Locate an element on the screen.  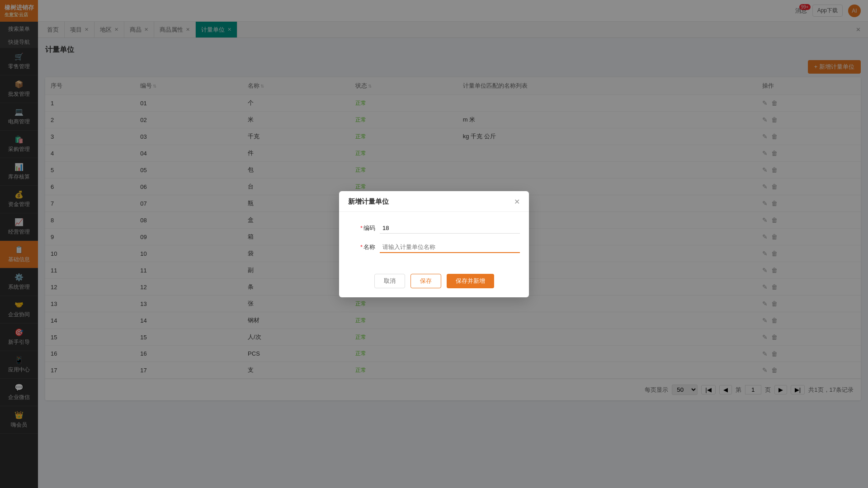
code-input is located at coordinates (450, 228).